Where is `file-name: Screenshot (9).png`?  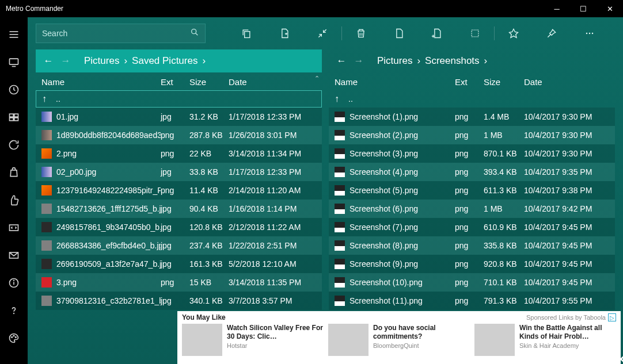
file-name: Screenshot (9).png is located at coordinates (402, 264).